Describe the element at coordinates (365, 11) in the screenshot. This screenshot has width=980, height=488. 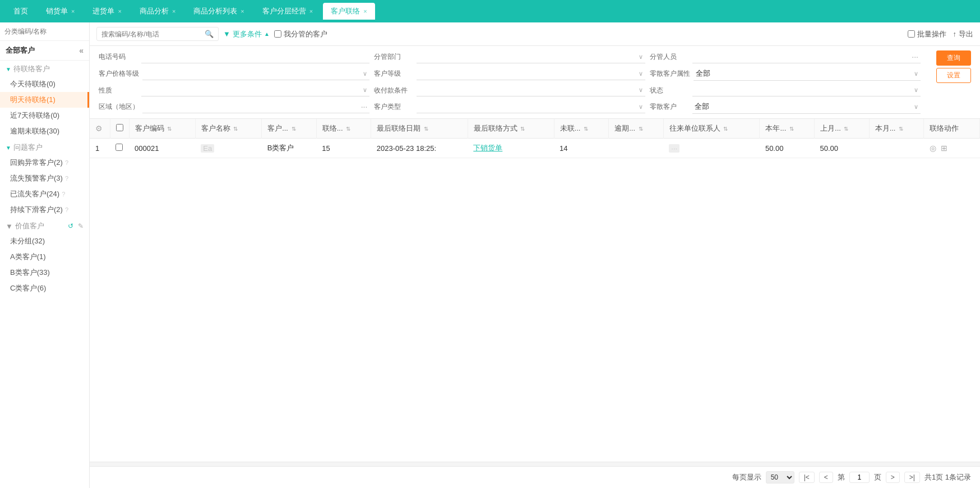
I see `close-customer-contact-icon: ×` at that location.